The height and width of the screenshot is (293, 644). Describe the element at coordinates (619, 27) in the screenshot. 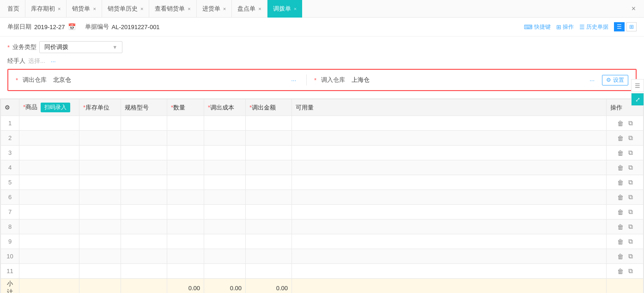

I see `list-view-button: ☰` at that location.